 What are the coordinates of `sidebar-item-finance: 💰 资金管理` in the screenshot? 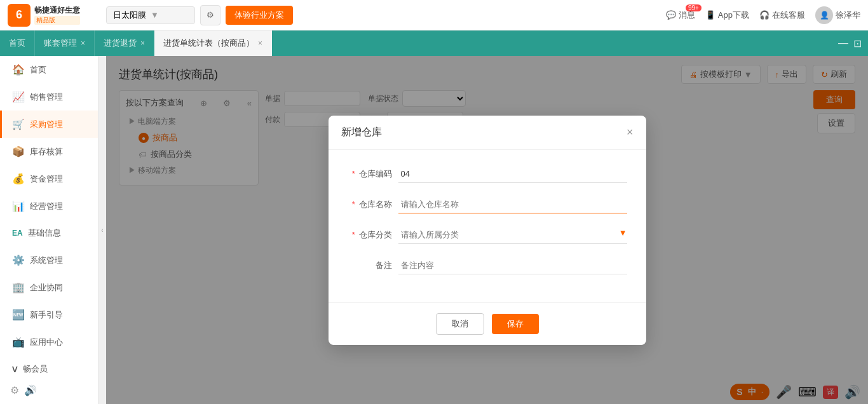 It's located at (49, 179).